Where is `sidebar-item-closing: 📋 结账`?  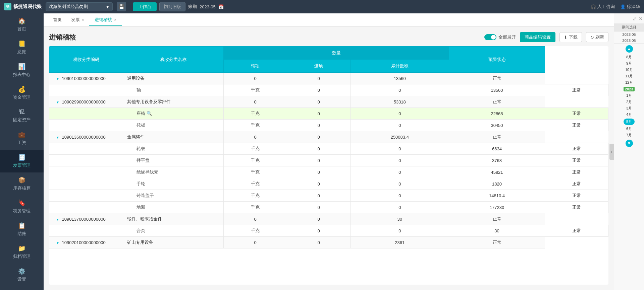 sidebar-item-closing: 📋 结账 is located at coordinates (22, 229).